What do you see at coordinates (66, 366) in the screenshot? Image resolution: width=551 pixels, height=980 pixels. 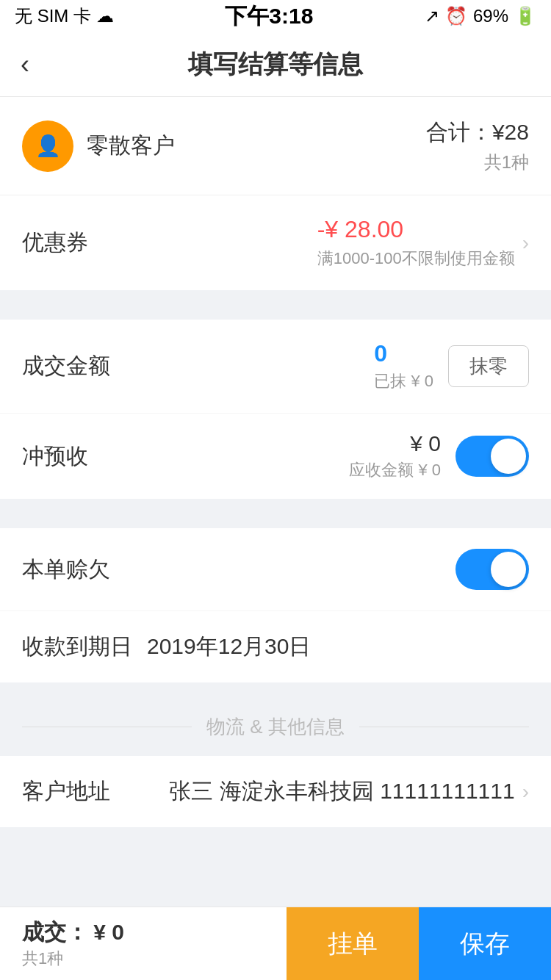 I see `transaction-label: 成交金额` at bounding box center [66, 366].